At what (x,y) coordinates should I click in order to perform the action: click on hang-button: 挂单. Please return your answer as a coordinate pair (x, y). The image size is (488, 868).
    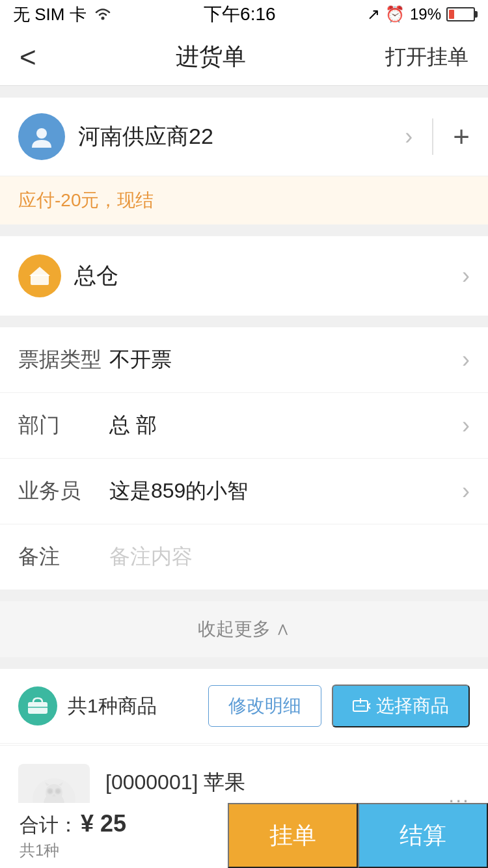
    Looking at the image, I should click on (293, 835).